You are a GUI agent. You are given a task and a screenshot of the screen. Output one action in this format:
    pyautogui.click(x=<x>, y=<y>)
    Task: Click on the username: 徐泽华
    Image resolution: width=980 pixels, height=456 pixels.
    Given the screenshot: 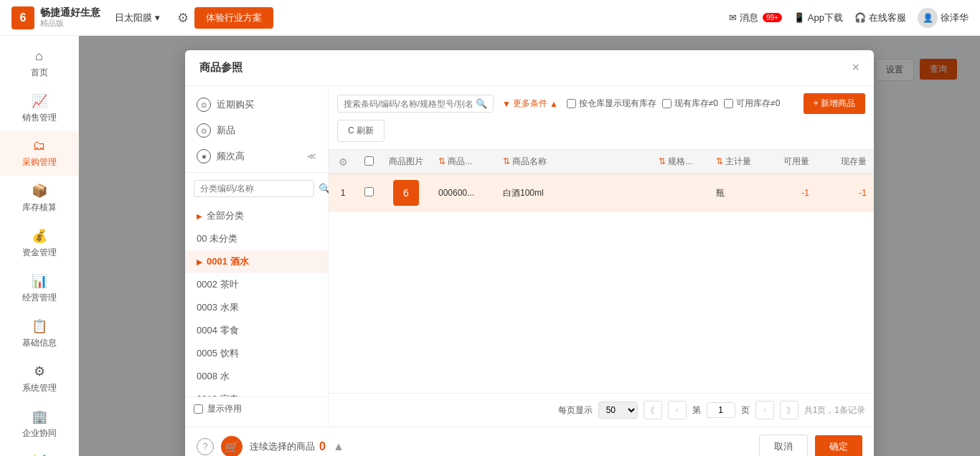 What is the action you would take?
    pyautogui.click(x=954, y=18)
    